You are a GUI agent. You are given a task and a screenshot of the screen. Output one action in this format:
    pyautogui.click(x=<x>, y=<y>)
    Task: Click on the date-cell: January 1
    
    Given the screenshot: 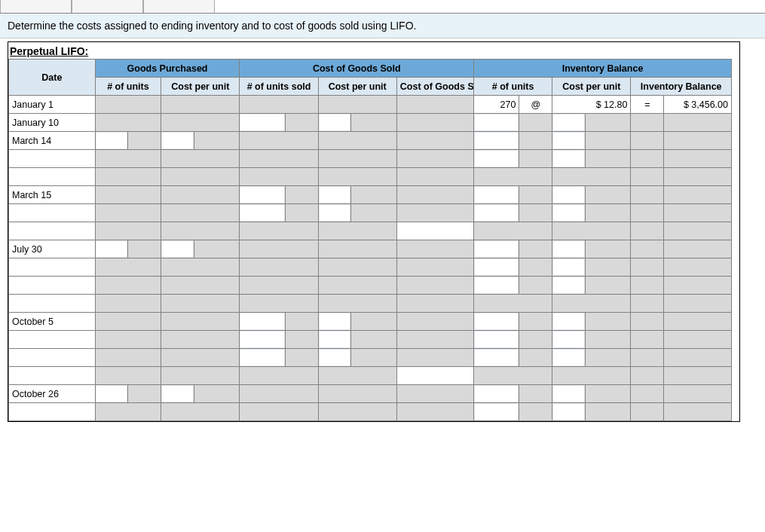 What is the action you would take?
    pyautogui.click(x=53, y=105)
    